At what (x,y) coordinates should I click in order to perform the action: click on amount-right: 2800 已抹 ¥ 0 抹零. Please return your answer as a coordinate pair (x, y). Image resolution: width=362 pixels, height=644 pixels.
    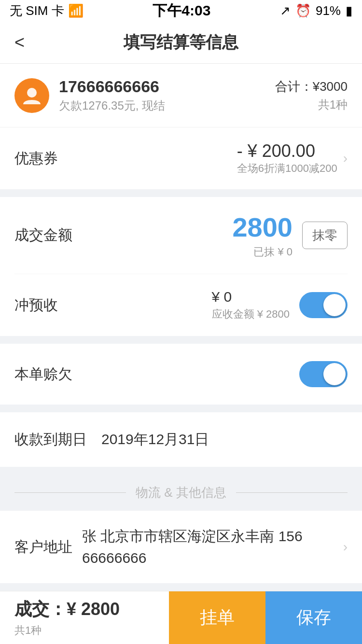
    Looking at the image, I should click on (290, 236).